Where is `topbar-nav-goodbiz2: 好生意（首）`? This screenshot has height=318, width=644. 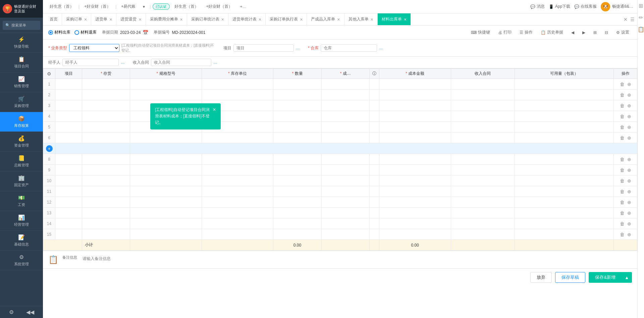 topbar-nav-goodbiz2: 好生意（首） is located at coordinates (186, 7).